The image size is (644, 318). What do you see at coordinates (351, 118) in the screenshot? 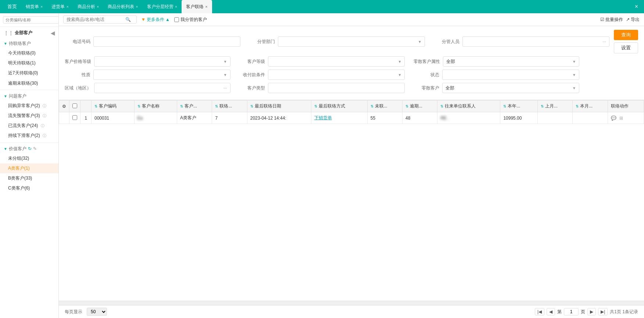
I see `table-row: 1 000031 Ea A类客户 7 2023-04-12 14:44: 下销货…` at bounding box center [351, 118].